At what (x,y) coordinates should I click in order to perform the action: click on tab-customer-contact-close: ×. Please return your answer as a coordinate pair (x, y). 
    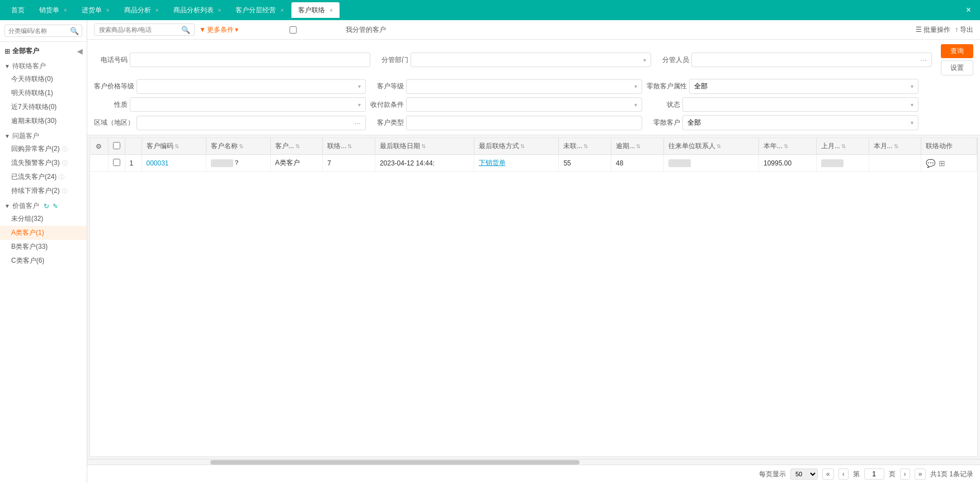
    Looking at the image, I should click on (331, 10).